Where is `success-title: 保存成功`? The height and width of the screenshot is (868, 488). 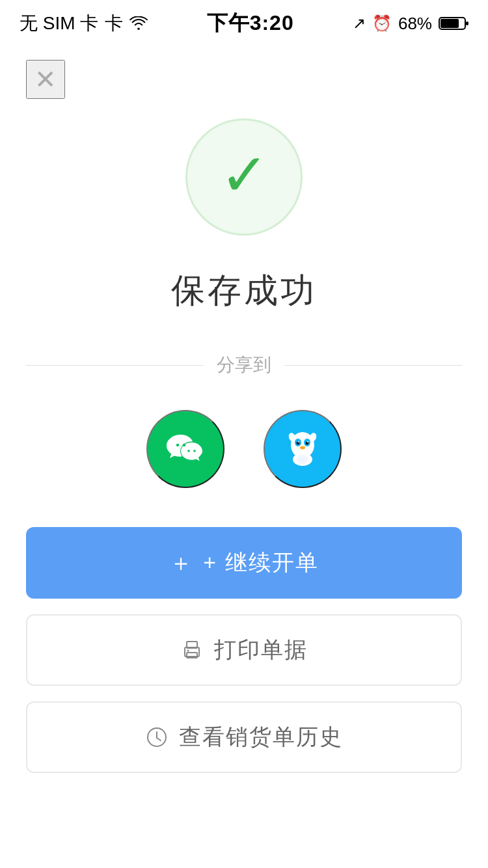 success-title: 保存成功 is located at coordinates (244, 291).